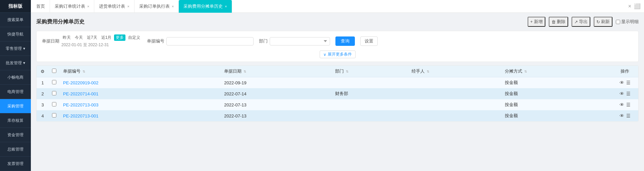  What do you see at coordinates (15, 49) in the screenshot?
I see `sidebar-item-retail-mgmt: 零售管理 ▾` at bounding box center [15, 49].